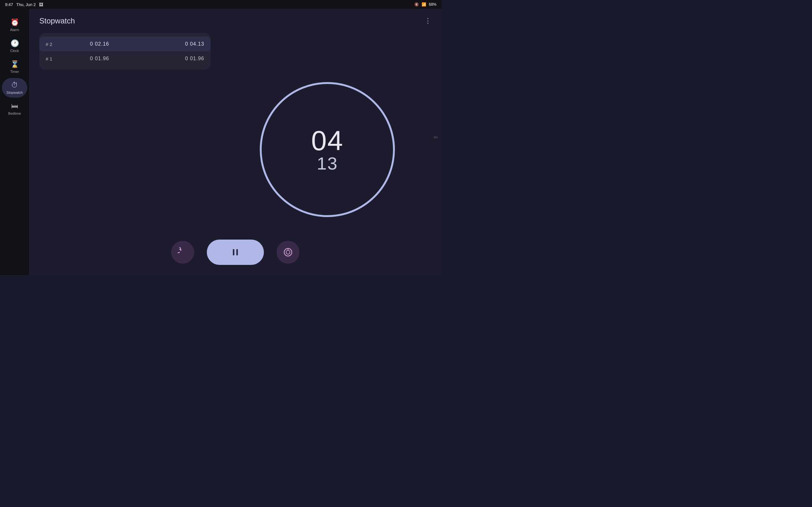  I want to click on stopwatch-circle-container: 04 13, so click(327, 150).